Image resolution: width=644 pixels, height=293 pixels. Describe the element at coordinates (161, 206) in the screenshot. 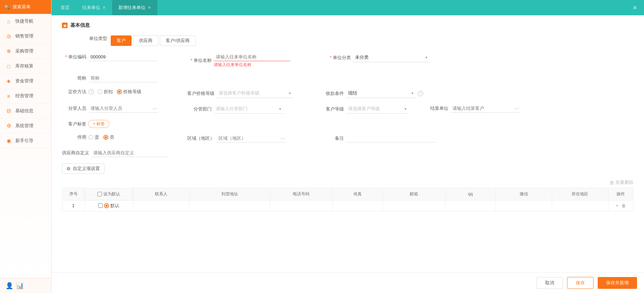

I see `contact-input` at that location.